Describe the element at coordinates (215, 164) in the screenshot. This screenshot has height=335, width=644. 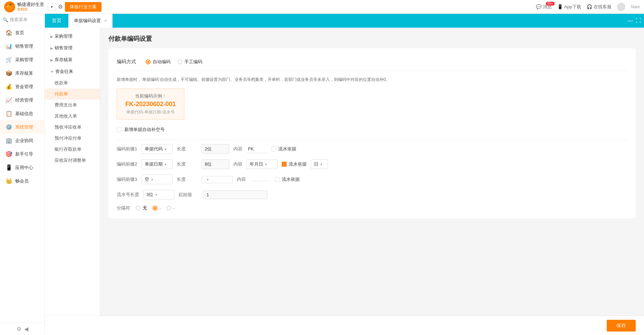
I see `length2-input: 8位` at that location.